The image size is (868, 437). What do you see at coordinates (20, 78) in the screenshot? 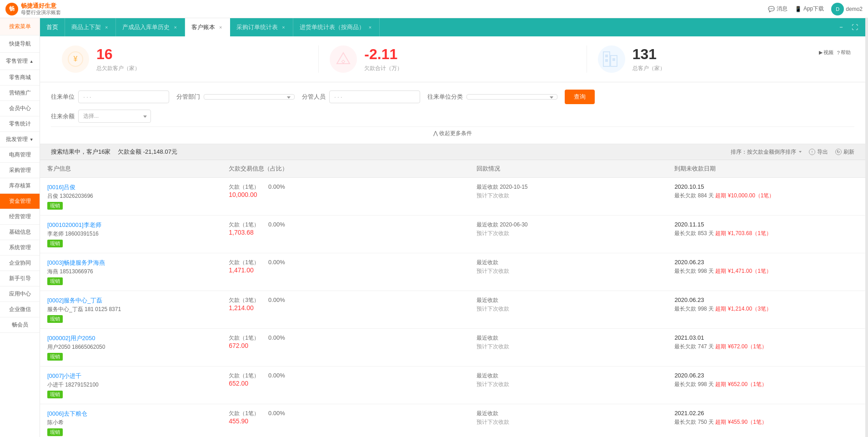
I see `sidebar-item-retail-mall: 零售商城` at bounding box center [20, 78].